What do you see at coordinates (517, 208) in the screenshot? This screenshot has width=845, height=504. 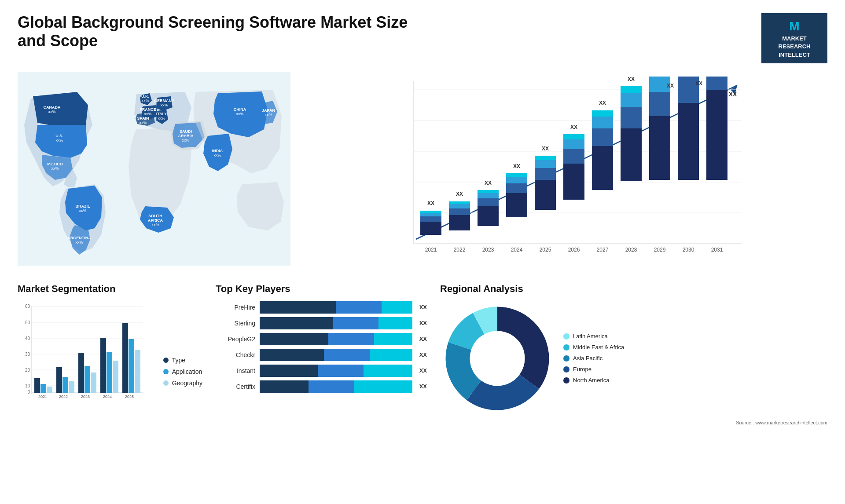 I see `bar-2024: XX 2024` at bounding box center [517, 208].